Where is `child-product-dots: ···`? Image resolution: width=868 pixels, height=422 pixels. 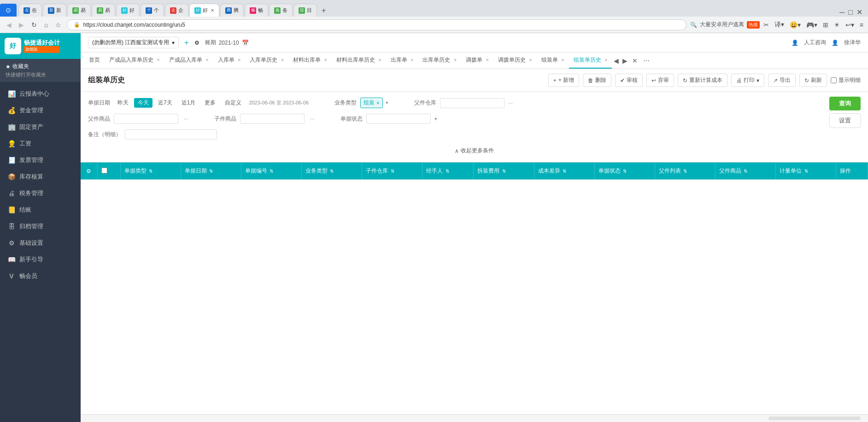
child-product-dots: ··· is located at coordinates (312, 119).